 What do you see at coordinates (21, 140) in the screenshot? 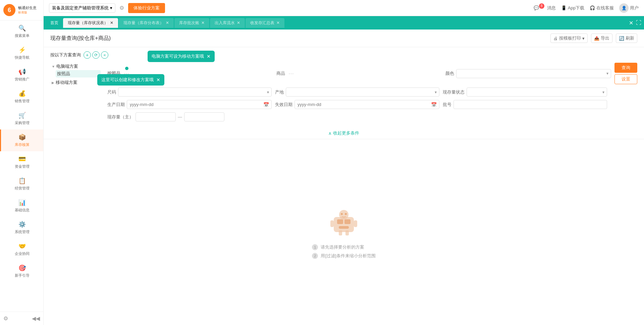
I see `sidebar-item-inventory: 📦 库存核算` at bounding box center [21, 140].